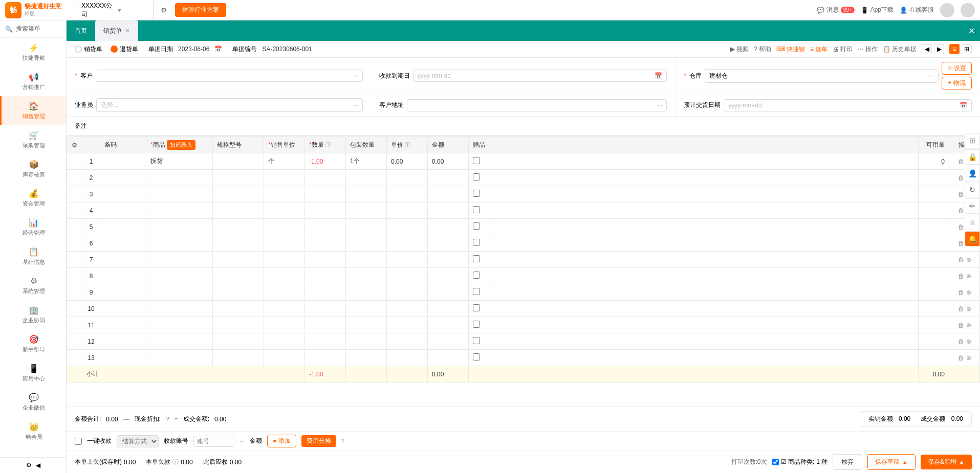 The height and width of the screenshot is (473, 980). I want to click on sidebar-collapse-icon: ◀, so click(38, 465).